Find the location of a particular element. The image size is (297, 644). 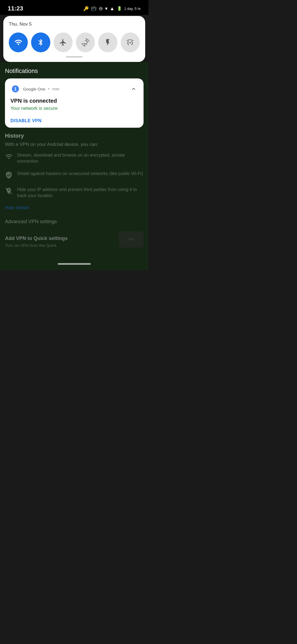

notification-card: 1 Google One • now VPN is connected Your… is located at coordinates (74, 103).